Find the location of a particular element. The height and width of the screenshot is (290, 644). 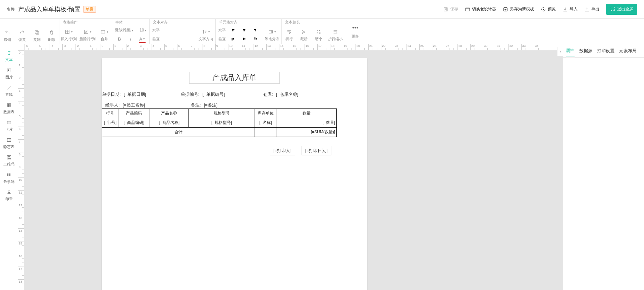

th-name: 产品名称 is located at coordinates (169, 114).